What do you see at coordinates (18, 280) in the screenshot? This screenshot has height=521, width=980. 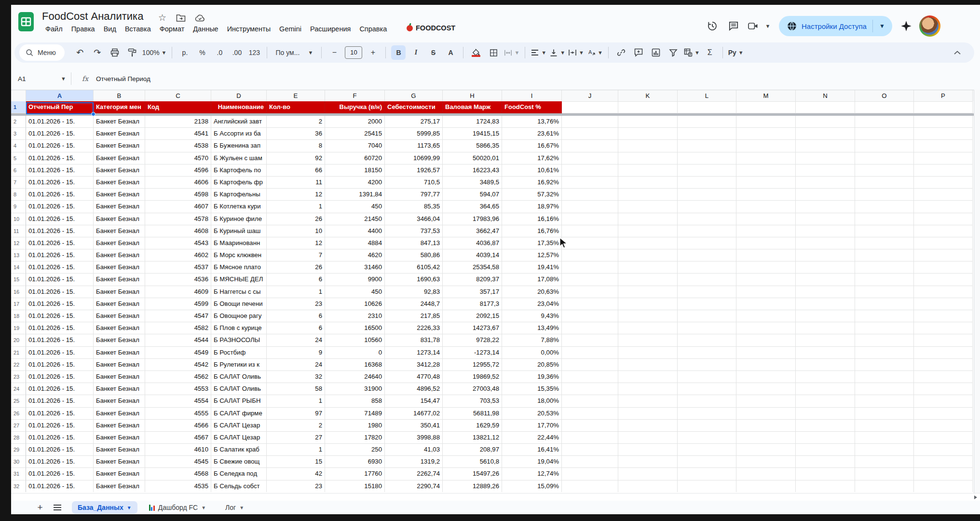 I see `row-header-15: 15` at bounding box center [18, 280].